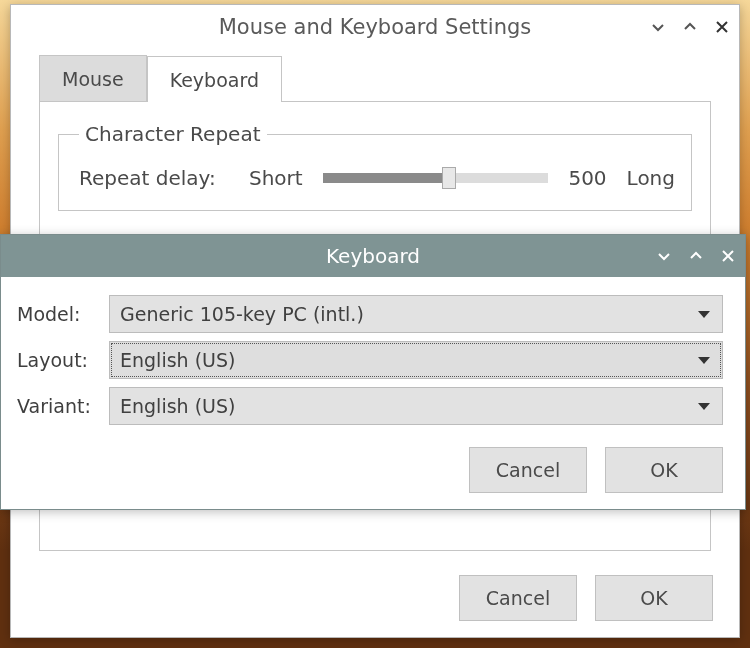  I want to click on layout-label: Layout:, so click(63, 360).